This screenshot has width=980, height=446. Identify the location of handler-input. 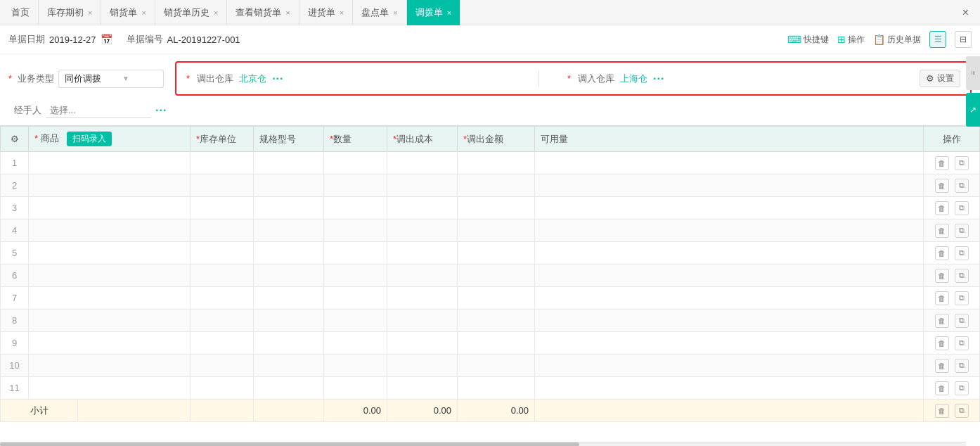
(98, 110).